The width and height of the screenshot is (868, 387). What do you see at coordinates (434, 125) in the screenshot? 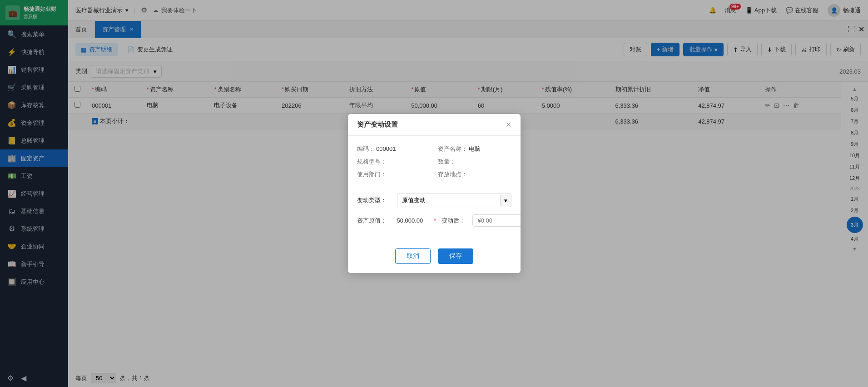
I see `dialog-header: 资产变动设置 ✕` at bounding box center [434, 125].